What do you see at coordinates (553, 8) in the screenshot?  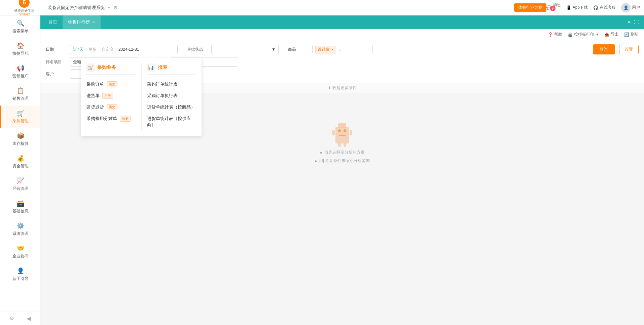 I see `message-badge: 9` at bounding box center [553, 8].